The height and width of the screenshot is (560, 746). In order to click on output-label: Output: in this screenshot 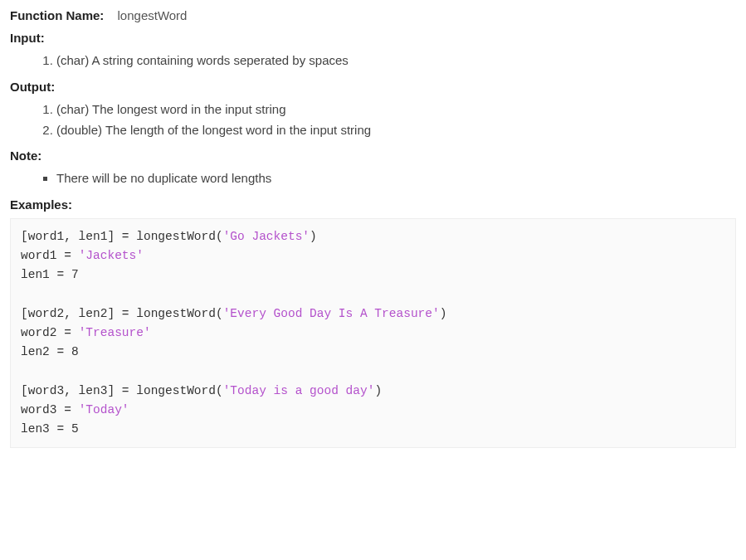, I will do `click(373, 86)`.